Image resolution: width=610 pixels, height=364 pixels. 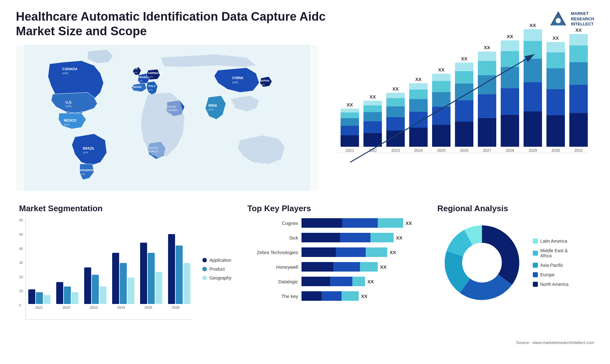 I want to click on player-bar-datalogic, so click(x=333, y=281).